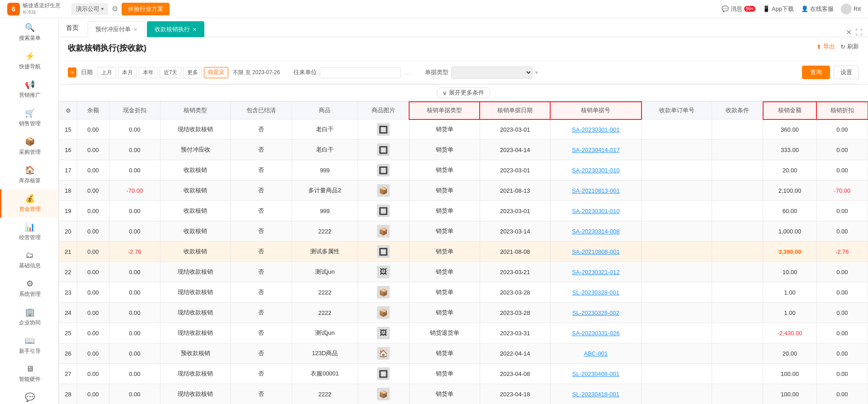 The height and width of the screenshot is (404, 868). I want to click on sidebar-item-guide: 📖 新手引导, so click(29, 346).